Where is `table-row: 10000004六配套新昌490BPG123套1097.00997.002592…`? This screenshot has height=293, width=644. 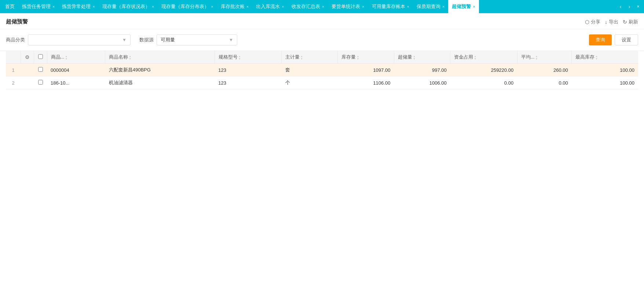
table-row: 10000004六配套新昌490BPG123套1097.00997.002592… is located at coordinates (322, 70).